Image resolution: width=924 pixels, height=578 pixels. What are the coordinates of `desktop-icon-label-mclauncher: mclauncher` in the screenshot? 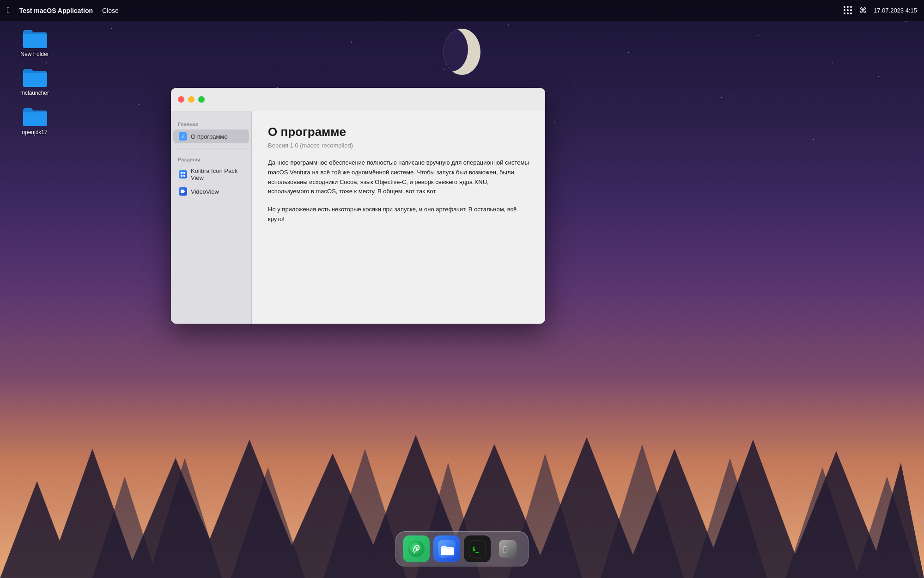 It's located at (35, 93).